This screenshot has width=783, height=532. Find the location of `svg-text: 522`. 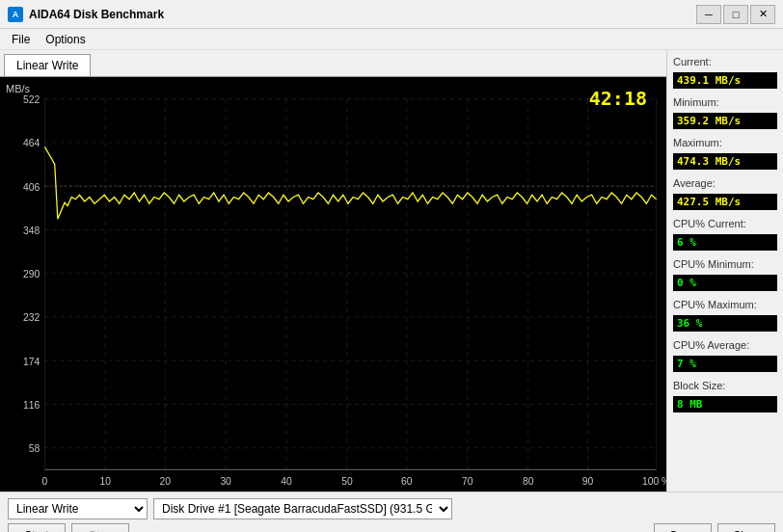

svg-text: 522 is located at coordinates (31, 100).